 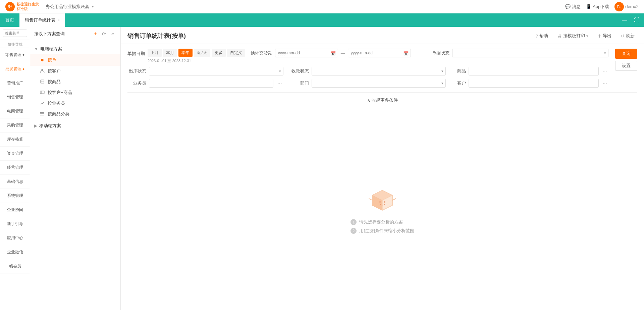 I want to click on goods-input, so click(x=533, y=71).